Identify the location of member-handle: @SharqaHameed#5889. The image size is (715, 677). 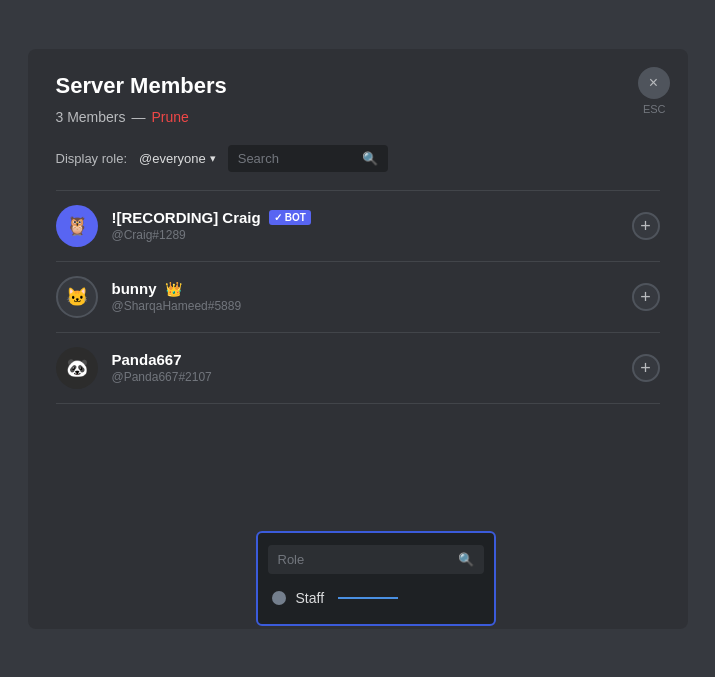
(372, 306).